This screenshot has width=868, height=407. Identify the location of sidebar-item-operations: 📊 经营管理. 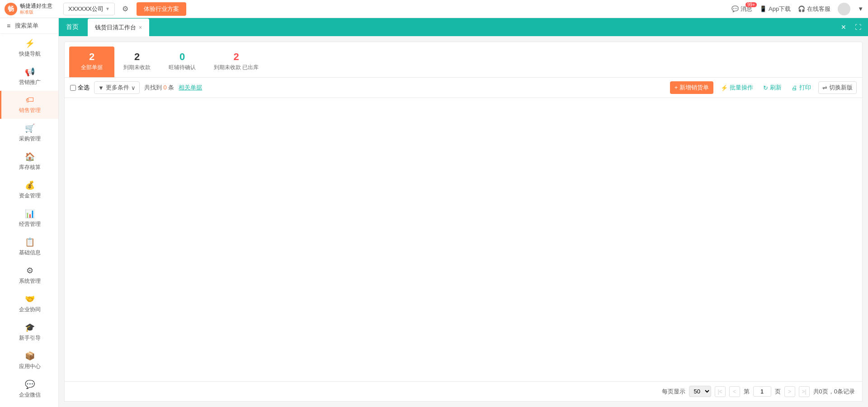
(29, 219).